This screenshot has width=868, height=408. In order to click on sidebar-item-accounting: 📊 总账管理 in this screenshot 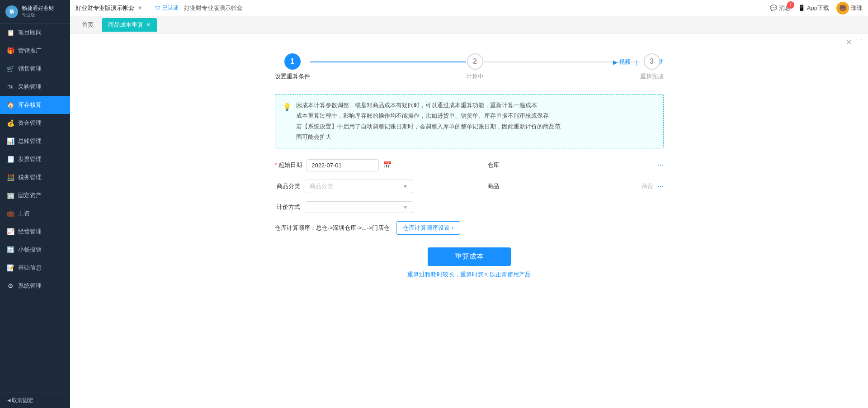, I will do `click(35, 141)`.